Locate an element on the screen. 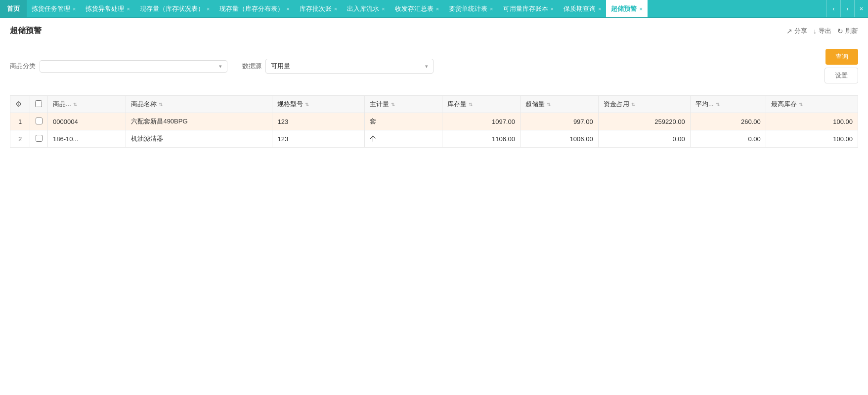 This screenshot has height=395, width=868. th-settings: ⚙ is located at coordinates (20, 105).